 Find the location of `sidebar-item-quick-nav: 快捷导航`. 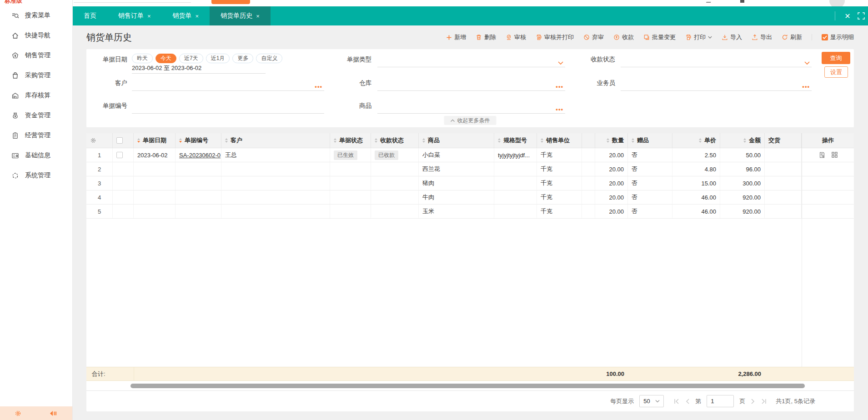

sidebar-item-quick-nav: 快捷导航 is located at coordinates (36, 35).